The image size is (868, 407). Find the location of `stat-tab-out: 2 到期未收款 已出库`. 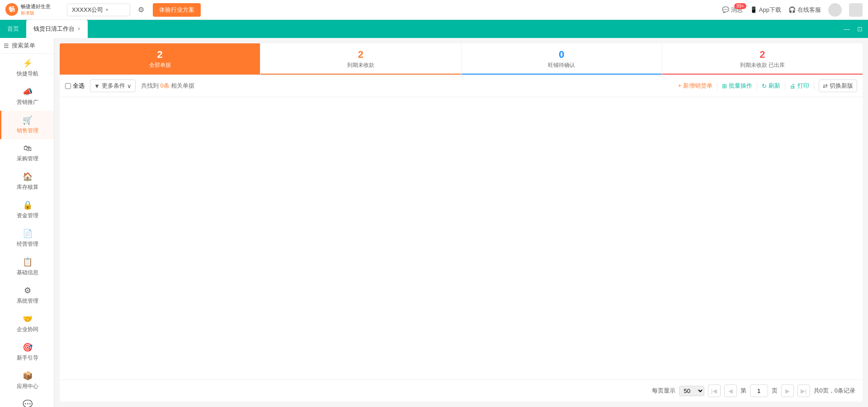

stat-tab-out: 2 到期未收款 已出库 is located at coordinates (762, 59).